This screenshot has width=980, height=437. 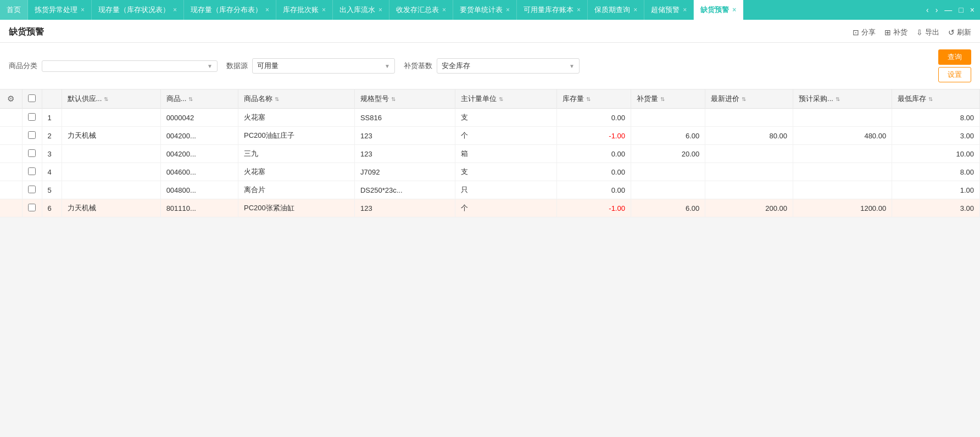 What do you see at coordinates (404, 99) in the screenshot?
I see `th-spec: 规格型号 ⇅` at bounding box center [404, 99].